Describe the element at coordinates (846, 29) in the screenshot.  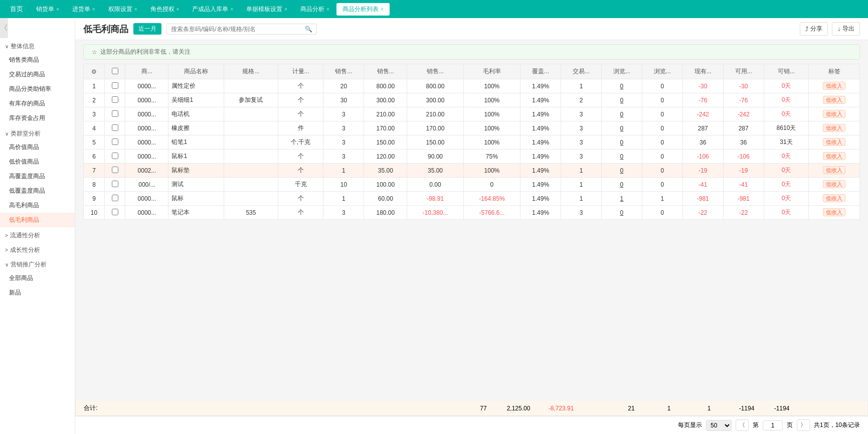
I see `export-button: ↓ 导出` at that location.